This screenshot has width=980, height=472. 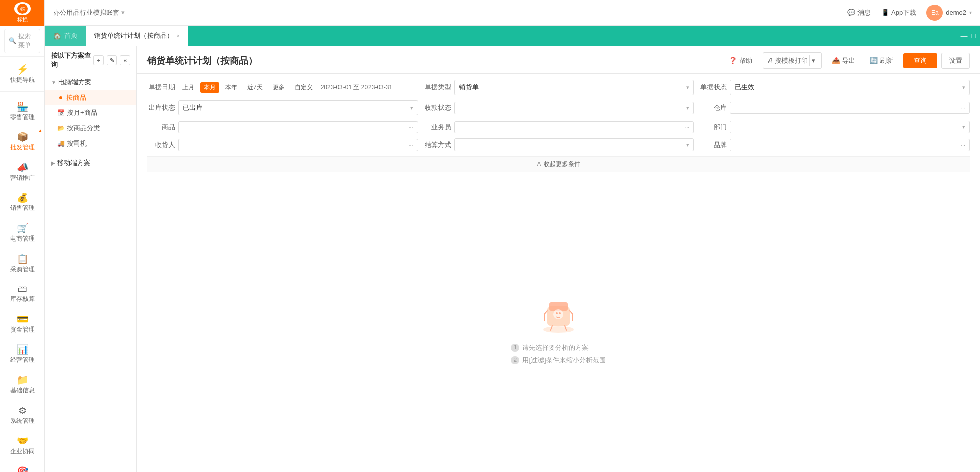 I want to click on sidebar-search: 🔍 搜索菜单, so click(x=22, y=41).